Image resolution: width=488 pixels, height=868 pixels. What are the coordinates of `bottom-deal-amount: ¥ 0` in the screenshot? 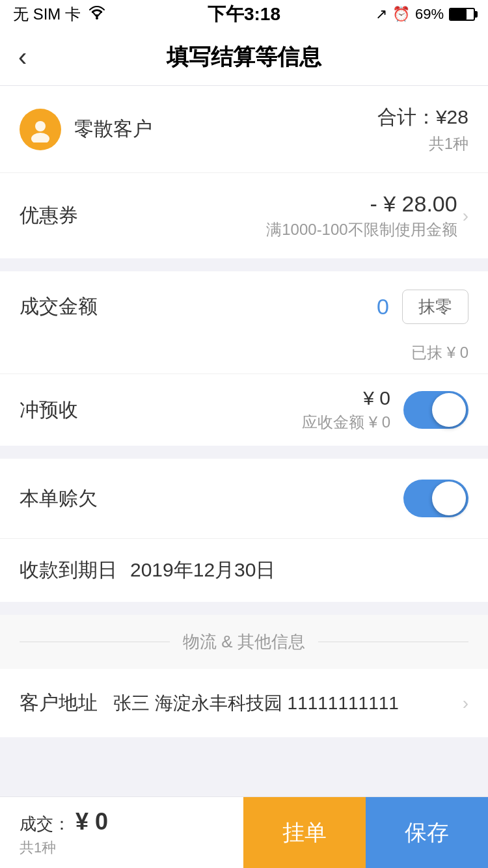 It's located at (92, 822).